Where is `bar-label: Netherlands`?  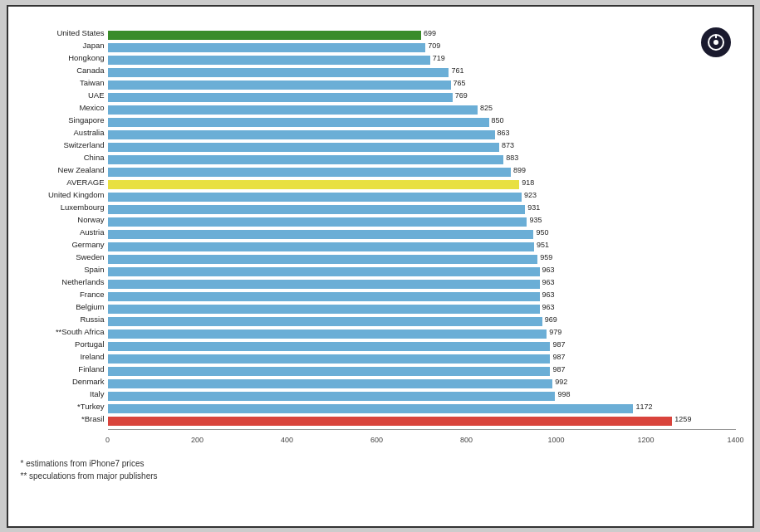
bar-label: Netherlands is located at coordinates (65, 282).